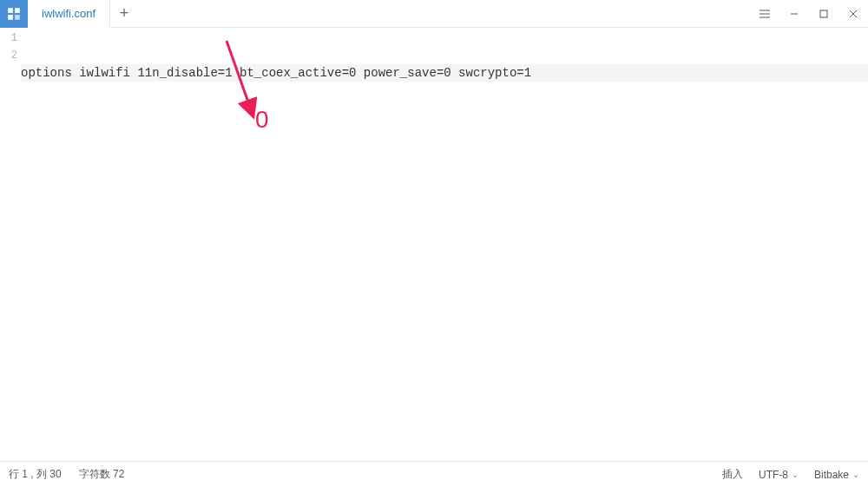  What do you see at coordinates (794, 14) in the screenshot?
I see `minimize-icon` at bounding box center [794, 14].